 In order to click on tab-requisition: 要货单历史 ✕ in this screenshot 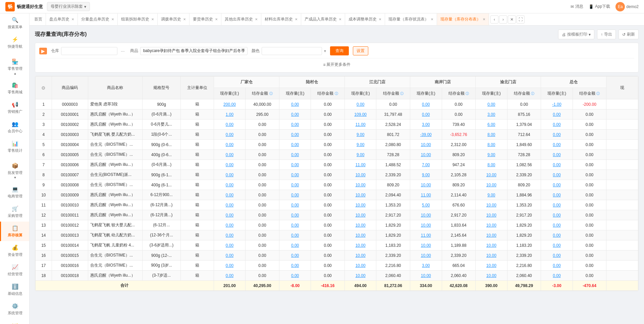, I will do `click(205, 19)`.